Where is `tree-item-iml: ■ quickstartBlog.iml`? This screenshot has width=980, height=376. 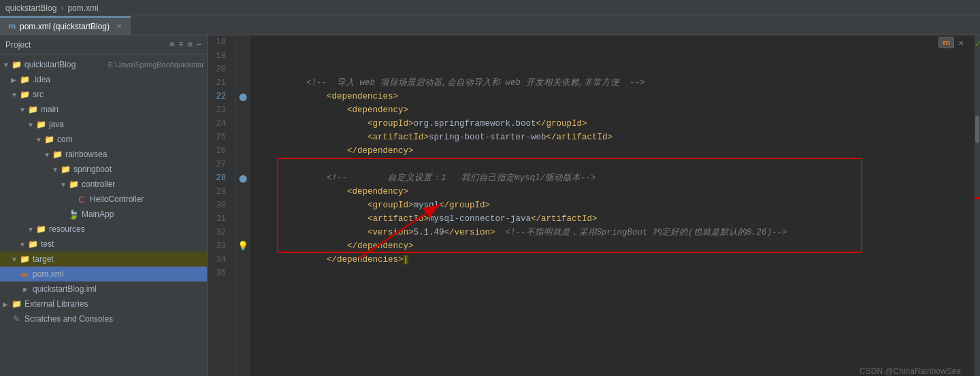 tree-item-iml: ■ quickstartBlog.iml is located at coordinates (103, 289).